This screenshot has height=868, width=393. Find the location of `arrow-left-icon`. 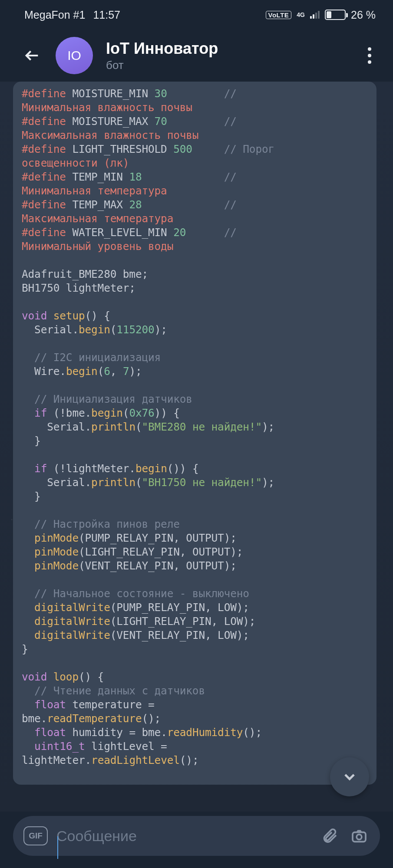

arrow-left-icon is located at coordinates (32, 56).